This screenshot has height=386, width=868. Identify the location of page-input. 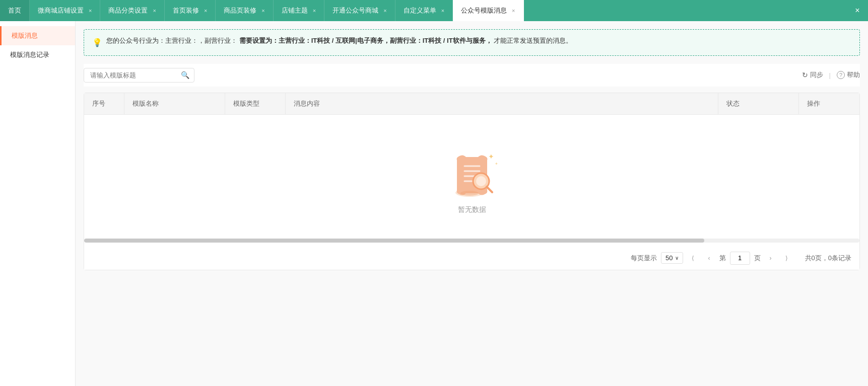
(740, 258).